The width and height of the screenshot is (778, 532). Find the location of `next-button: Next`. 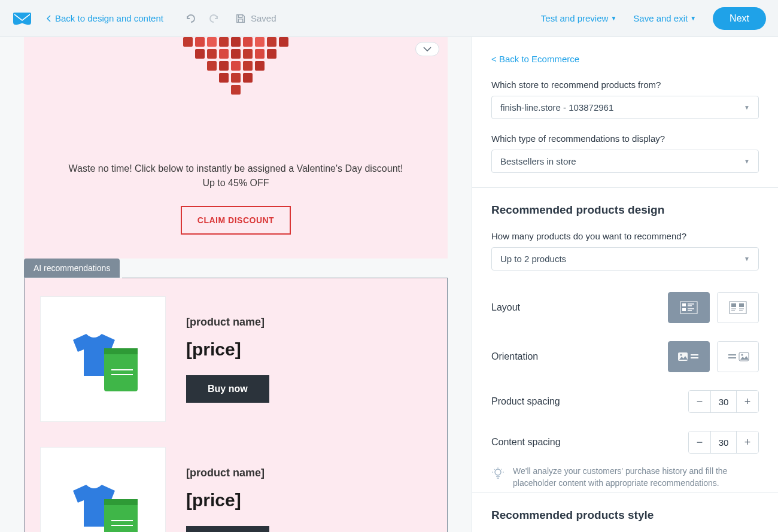

next-button: Next is located at coordinates (740, 19).